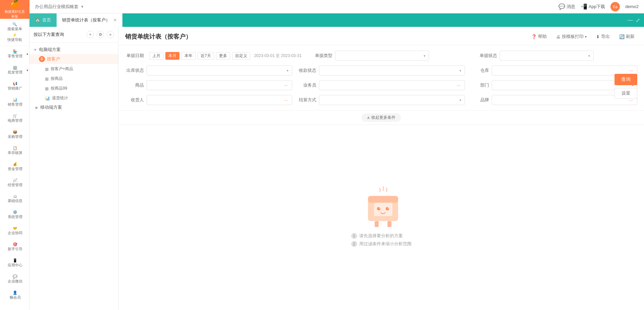 This screenshot has height=310, width=644. What do you see at coordinates (15, 52) in the screenshot?
I see `retail-icon: 🏪` at bounding box center [15, 52].